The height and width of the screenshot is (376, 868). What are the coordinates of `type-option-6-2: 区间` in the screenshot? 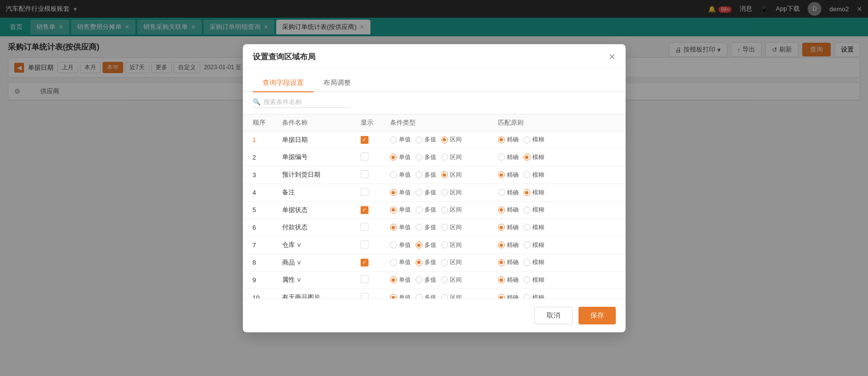 It's located at (451, 245).